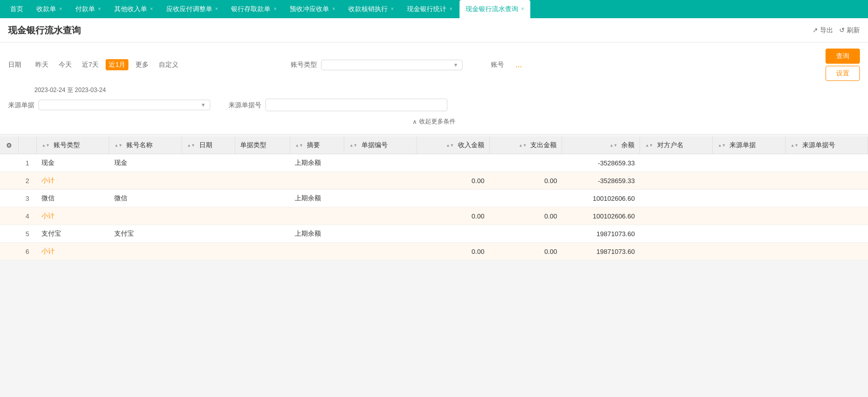 The width and height of the screenshot is (868, 397). Describe the element at coordinates (142, 65) in the screenshot. I see `date-btn-more: 更多` at that location.